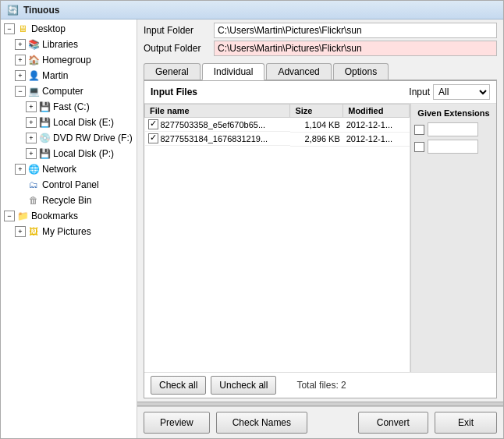 The image size is (504, 439). What do you see at coordinates (34, 91) in the screenshot?
I see `computer-icon: 💻` at bounding box center [34, 91].